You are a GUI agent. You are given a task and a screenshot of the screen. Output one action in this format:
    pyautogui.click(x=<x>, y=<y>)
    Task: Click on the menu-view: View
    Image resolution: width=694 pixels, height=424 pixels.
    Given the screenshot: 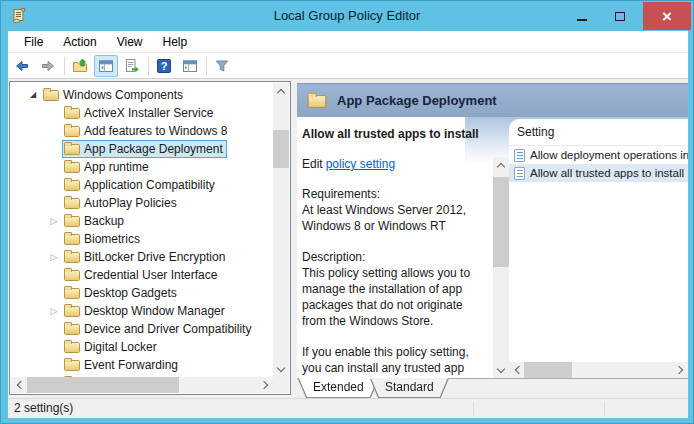 What is the action you would take?
    pyautogui.click(x=130, y=42)
    